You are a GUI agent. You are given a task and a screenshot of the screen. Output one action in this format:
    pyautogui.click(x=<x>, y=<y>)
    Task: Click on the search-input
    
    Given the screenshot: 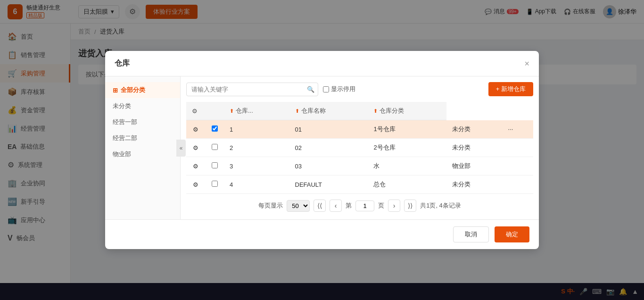 What is the action you would take?
    pyautogui.click(x=252, y=90)
    